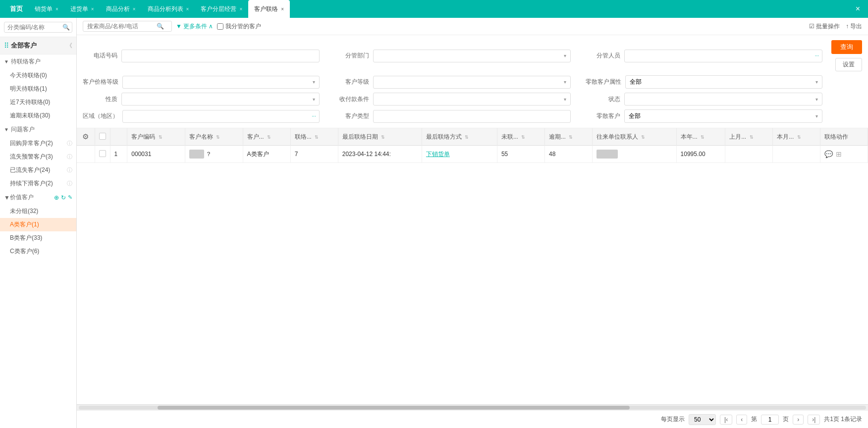  I want to click on person-input: ···, so click(723, 56).